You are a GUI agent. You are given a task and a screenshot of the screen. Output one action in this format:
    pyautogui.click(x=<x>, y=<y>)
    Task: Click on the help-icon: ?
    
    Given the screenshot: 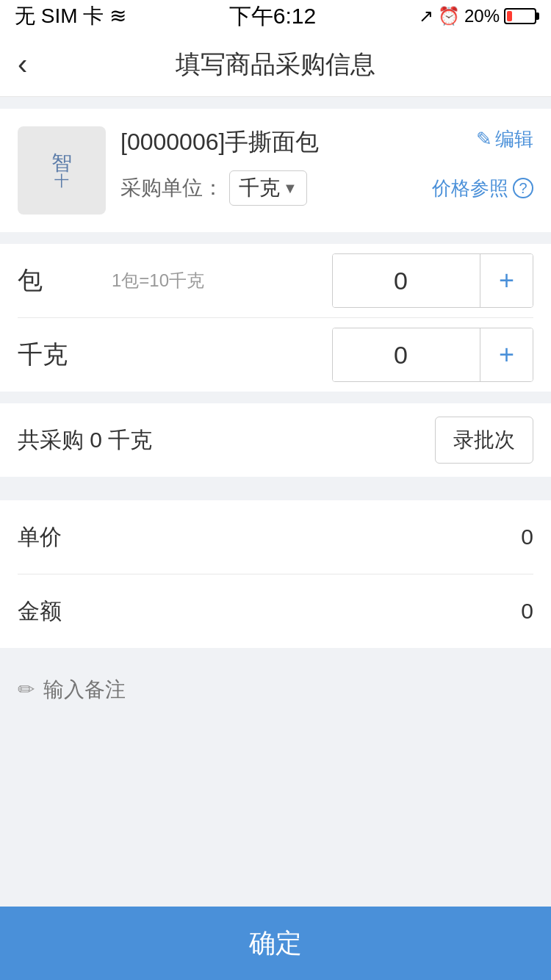 What is the action you would take?
    pyautogui.click(x=523, y=188)
    